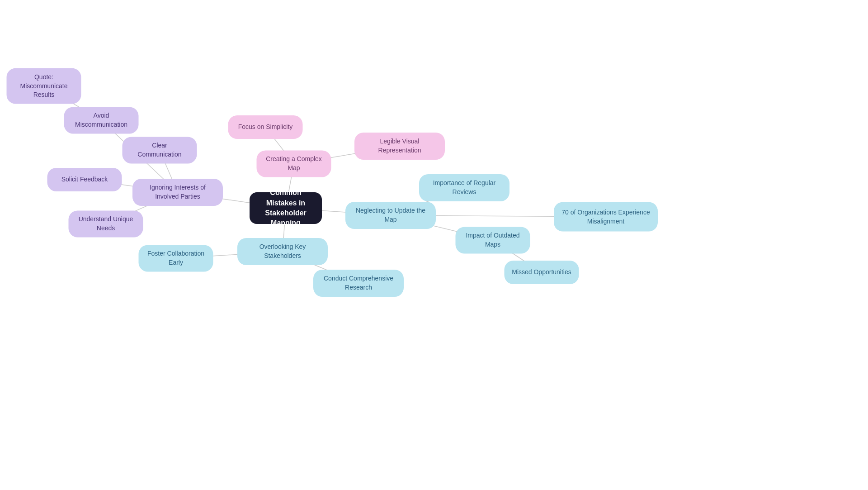  Describe the element at coordinates (286, 208) in the screenshot. I see `node-center: Common Mistakes in Stakeholder Mapping` at that location.